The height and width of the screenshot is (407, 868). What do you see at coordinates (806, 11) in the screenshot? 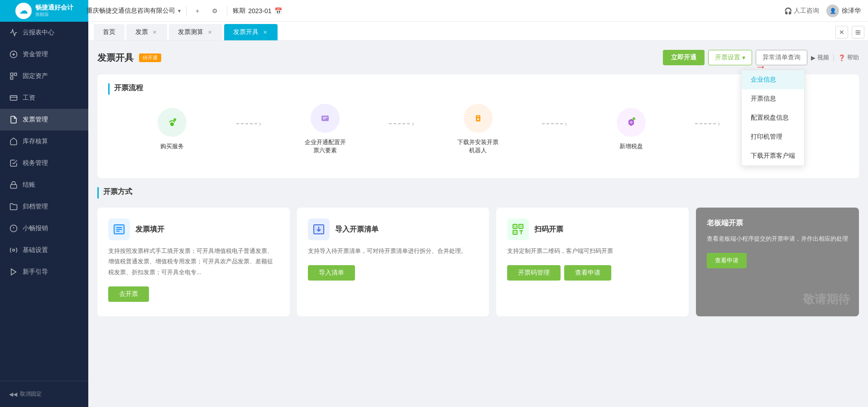
I see `service-label: 人工咨询` at bounding box center [806, 11].